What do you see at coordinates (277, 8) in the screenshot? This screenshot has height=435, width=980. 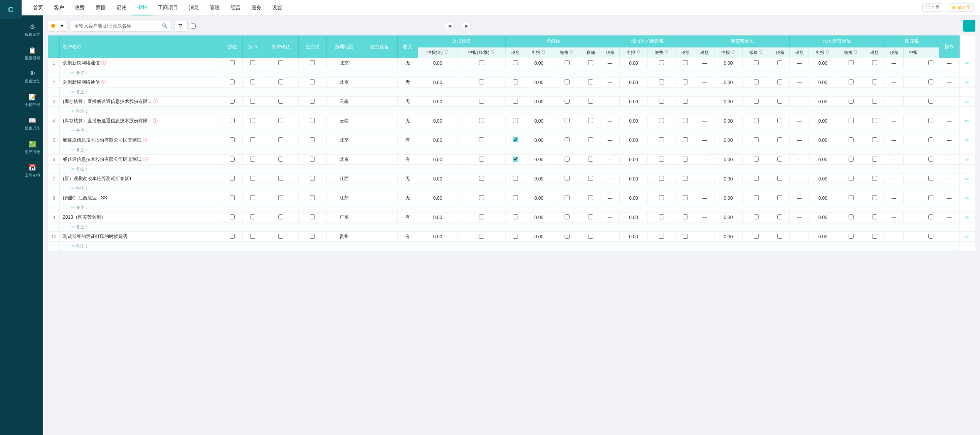 I see `nav-settings: 设置` at bounding box center [277, 8].